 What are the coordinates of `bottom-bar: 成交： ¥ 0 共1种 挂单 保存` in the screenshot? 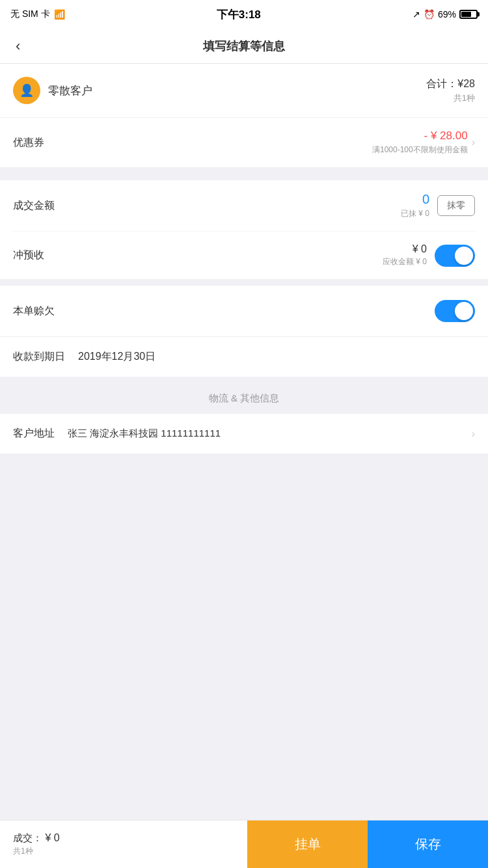 It's located at (244, 844).